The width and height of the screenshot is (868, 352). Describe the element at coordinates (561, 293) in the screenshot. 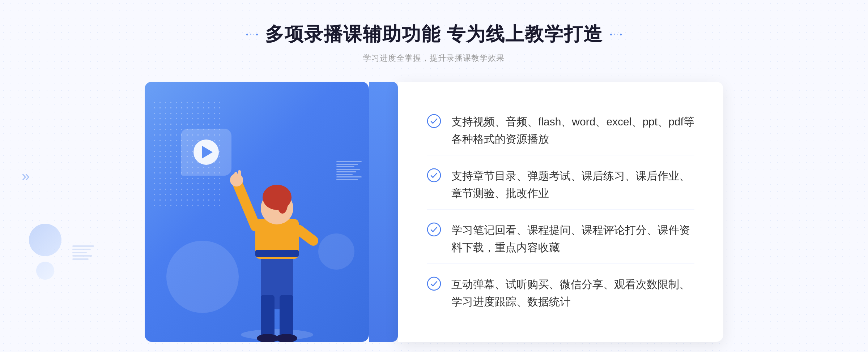

I see `feature-item-4: 互动弹幕、试听购买、微信分享、观看次数限制、学习进度跟踪、数据统计` at that location.